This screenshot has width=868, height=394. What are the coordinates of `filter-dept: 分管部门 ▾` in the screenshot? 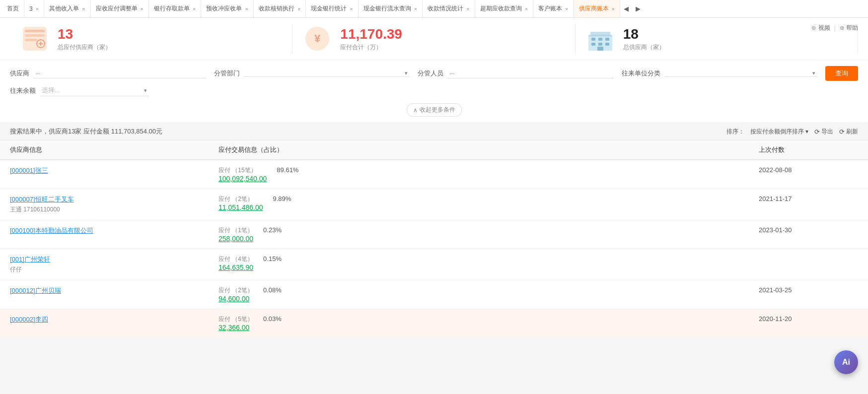 It's located at (312, 73).